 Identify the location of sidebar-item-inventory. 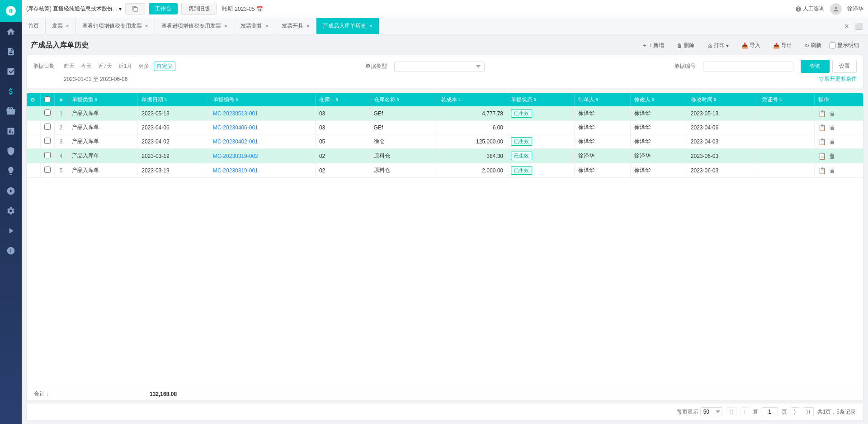
(11, 111).